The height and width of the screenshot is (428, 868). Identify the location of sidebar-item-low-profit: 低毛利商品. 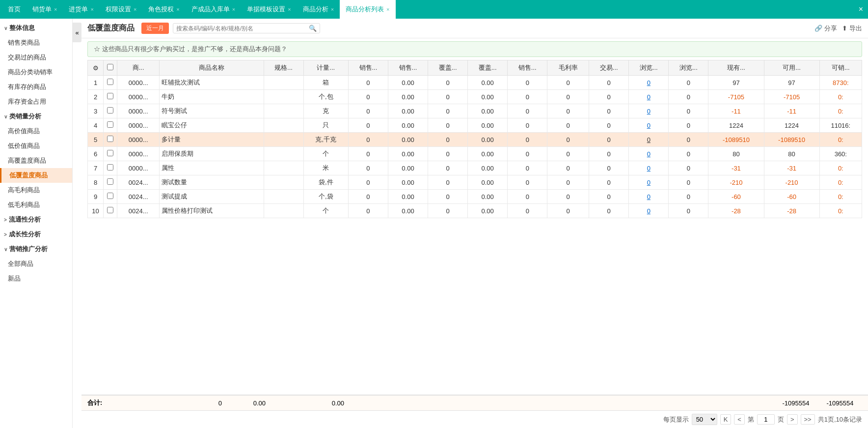
(36, 205).